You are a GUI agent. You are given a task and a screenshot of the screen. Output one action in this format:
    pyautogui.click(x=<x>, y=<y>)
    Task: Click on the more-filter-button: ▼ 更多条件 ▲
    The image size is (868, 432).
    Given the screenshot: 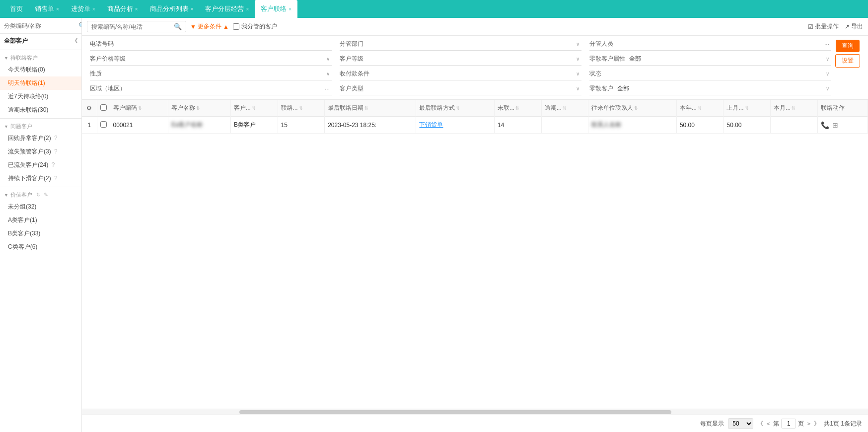 What is the action you would take?
    pyautogui.click(x=210, y=27)
    